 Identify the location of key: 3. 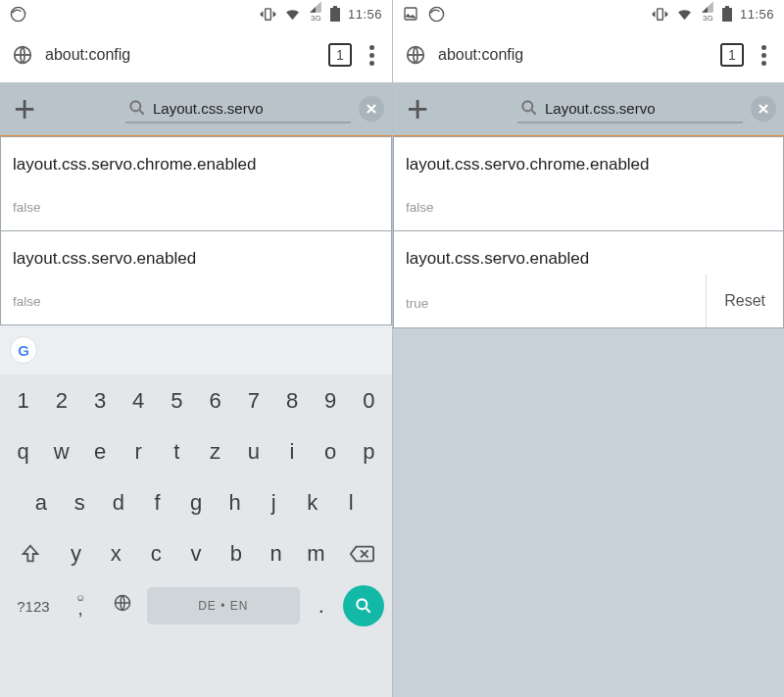
(100, 401).